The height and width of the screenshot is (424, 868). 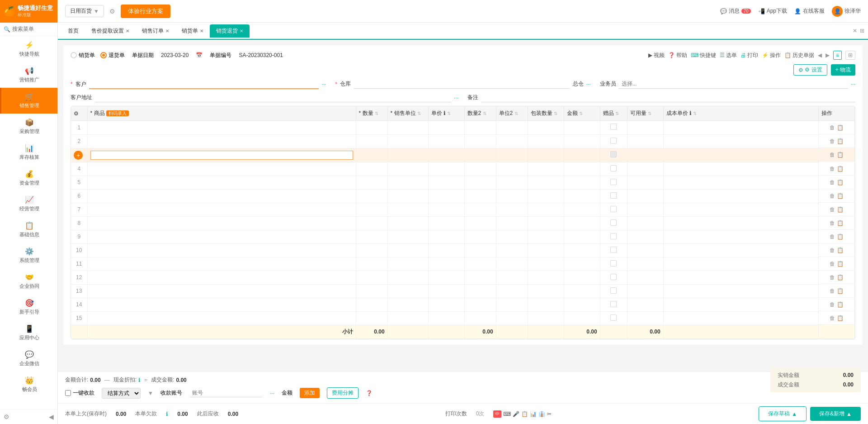 I want to click on cost-unit-cell, so click(x=741, y=128).